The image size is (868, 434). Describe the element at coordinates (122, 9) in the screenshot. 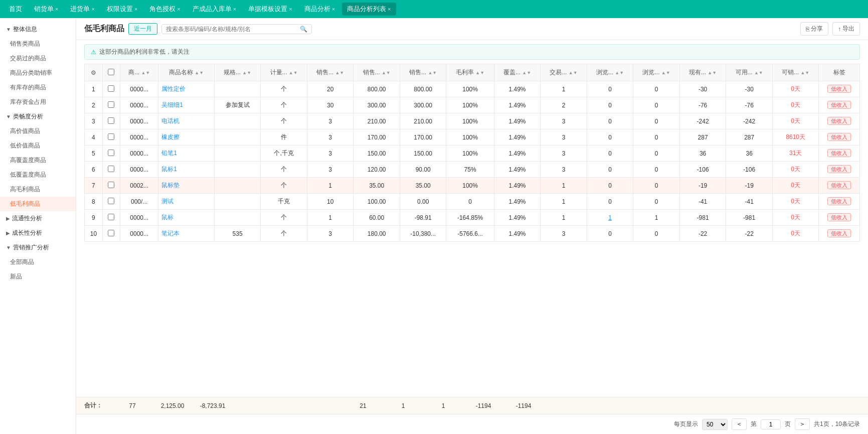

I see `nav-permission-settings: 权限设置 ×` at that location.